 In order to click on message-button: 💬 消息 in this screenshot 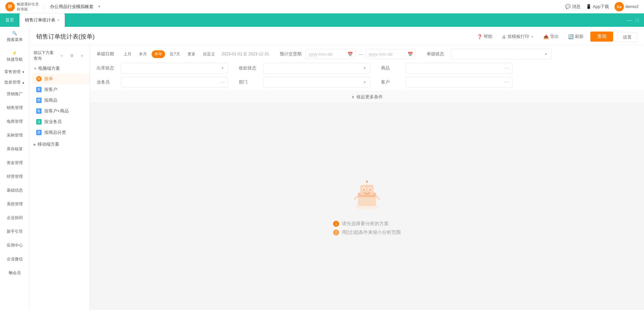, I will do `click(573, 7)`.